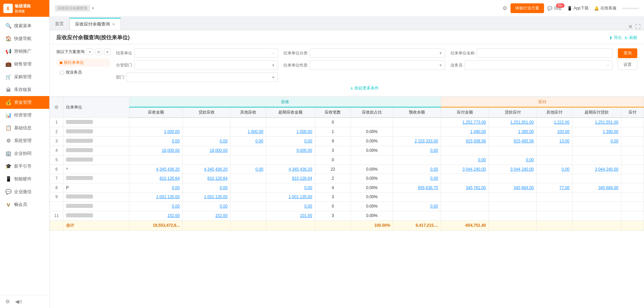  Describe the element at coordinates (524, 141) in the screenshot. I see `link-value: 915,495.56` at that location.